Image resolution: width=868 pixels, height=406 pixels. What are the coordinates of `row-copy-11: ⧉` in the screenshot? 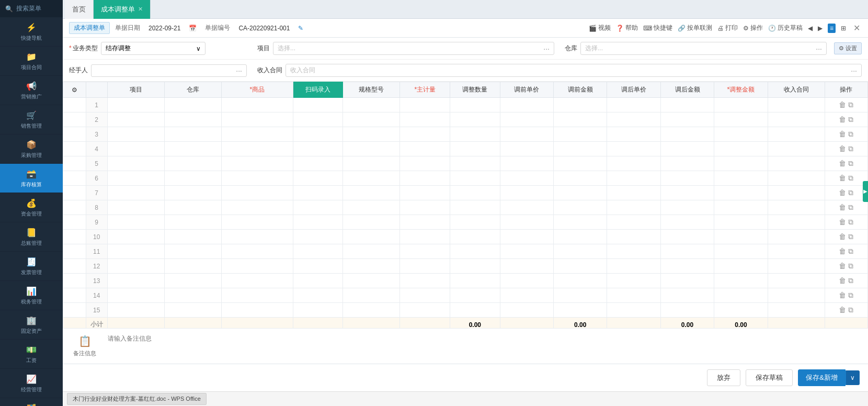 It's located at (851, 251).